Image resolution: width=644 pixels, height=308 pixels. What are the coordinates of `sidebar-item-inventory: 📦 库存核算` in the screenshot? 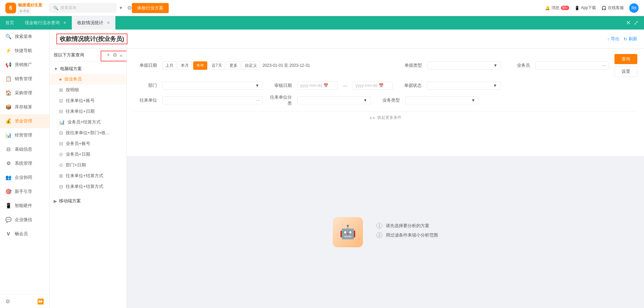 It's located at (25, 107).